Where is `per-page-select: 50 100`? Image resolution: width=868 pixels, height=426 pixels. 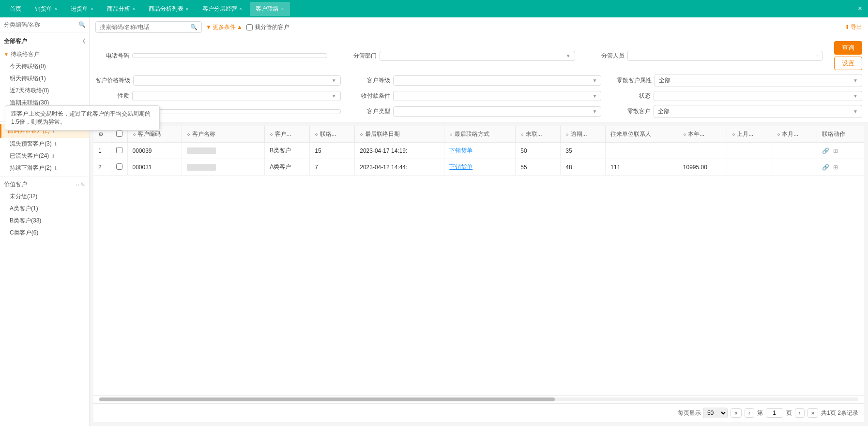
per-page-select: 50 100 is located at coordinates (716, 413).